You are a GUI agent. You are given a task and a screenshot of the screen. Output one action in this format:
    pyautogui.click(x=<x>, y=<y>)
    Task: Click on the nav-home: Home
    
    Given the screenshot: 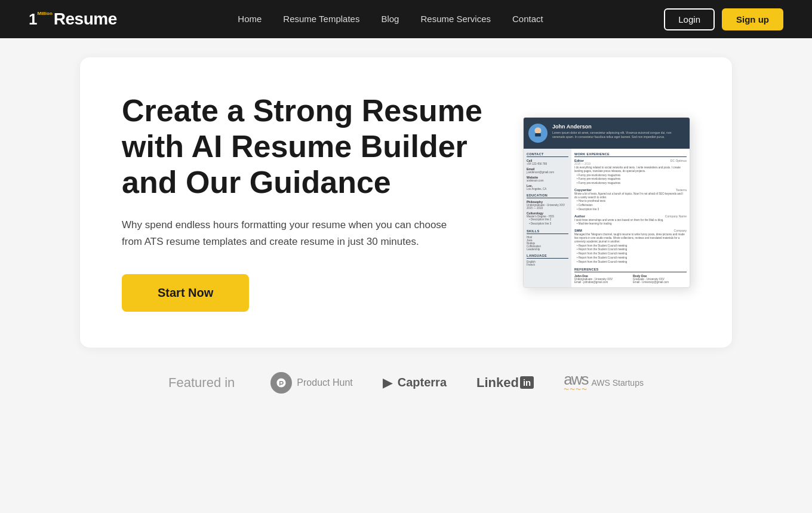 What is the action you would take?
    pyautogui.click(x=250, y=19)
    